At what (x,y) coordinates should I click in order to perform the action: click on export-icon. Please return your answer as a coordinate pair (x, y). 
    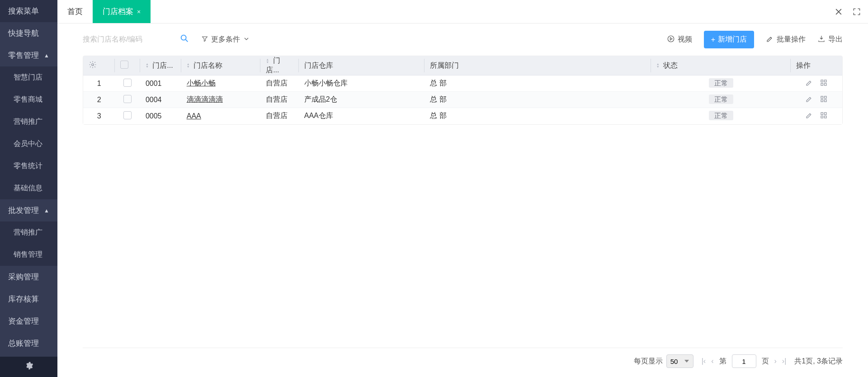
    Looking at the image, I should click on (821, 40).